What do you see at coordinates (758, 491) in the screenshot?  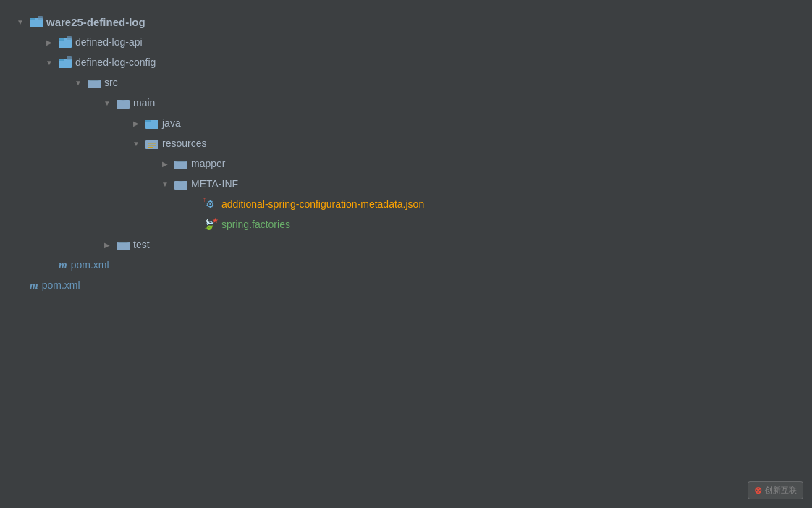 I see `watermark-symbol: ⊗` at bounding box center [758, 491].